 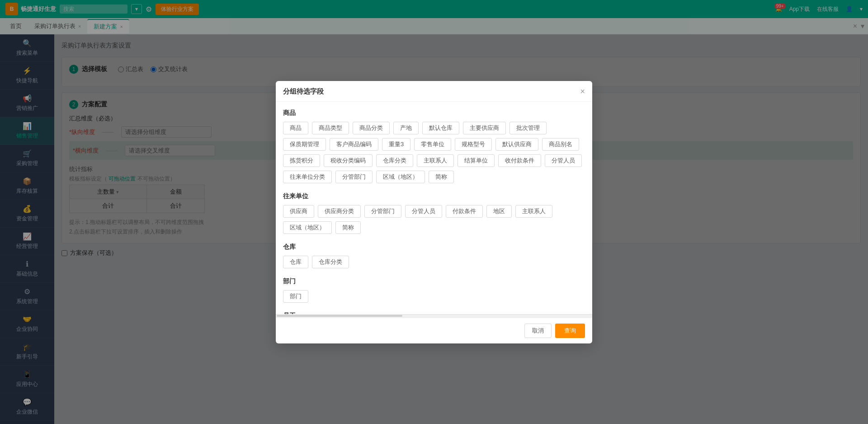 I want to click on modal-confirm-btn: 查询, so click(x=570, y=331).